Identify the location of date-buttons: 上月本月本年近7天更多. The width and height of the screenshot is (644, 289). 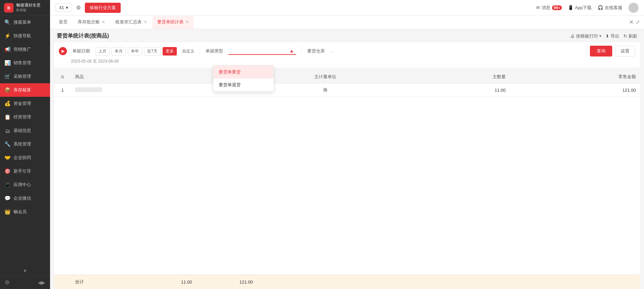
(136, 51).